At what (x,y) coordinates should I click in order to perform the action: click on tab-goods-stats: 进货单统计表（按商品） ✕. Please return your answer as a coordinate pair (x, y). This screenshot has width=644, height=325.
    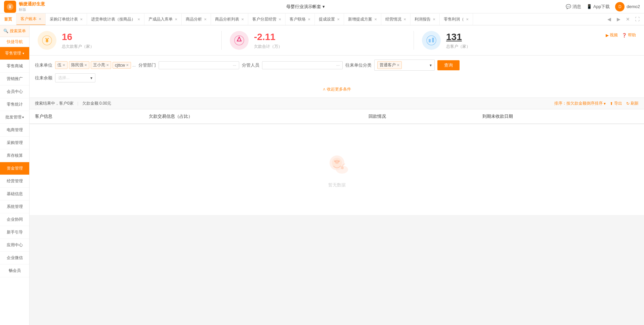
    Looking at the image, I should click on (116, 20).